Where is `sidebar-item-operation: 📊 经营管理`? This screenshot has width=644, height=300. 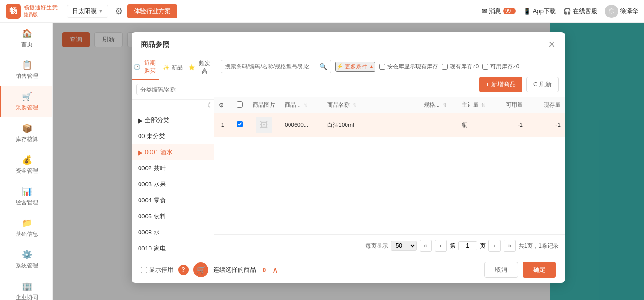
sidebar-item-operation: 📊 经营管理 is located at coordinates (26, 196).